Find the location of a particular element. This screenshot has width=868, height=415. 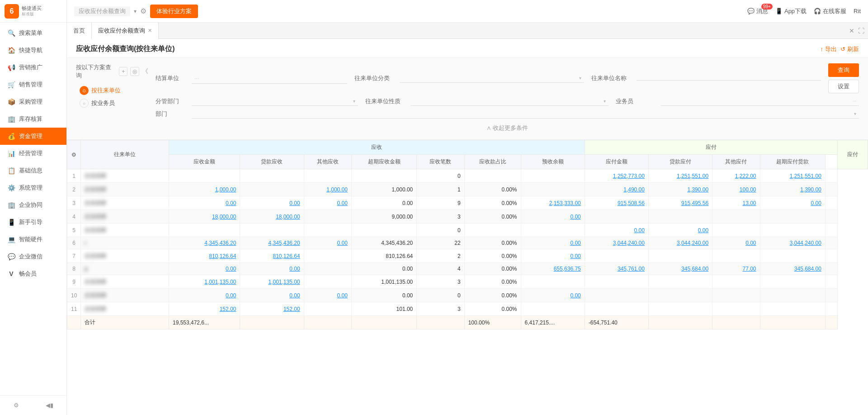

filter-by-staff: ○ 按业务员 is located at coordinates (112, 103).